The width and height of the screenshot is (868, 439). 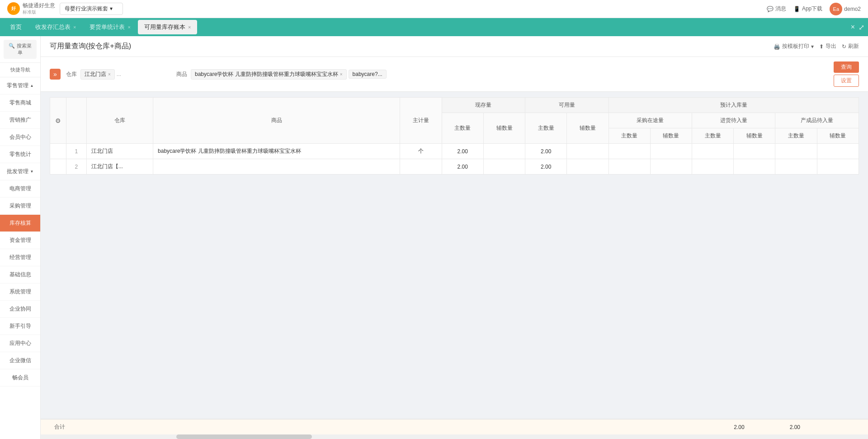 What do you see at coordinates (20, 120) in the screenshot?
I see `sidebar-item-marketing-label: 营销推广` at bounding box center [20, 120].